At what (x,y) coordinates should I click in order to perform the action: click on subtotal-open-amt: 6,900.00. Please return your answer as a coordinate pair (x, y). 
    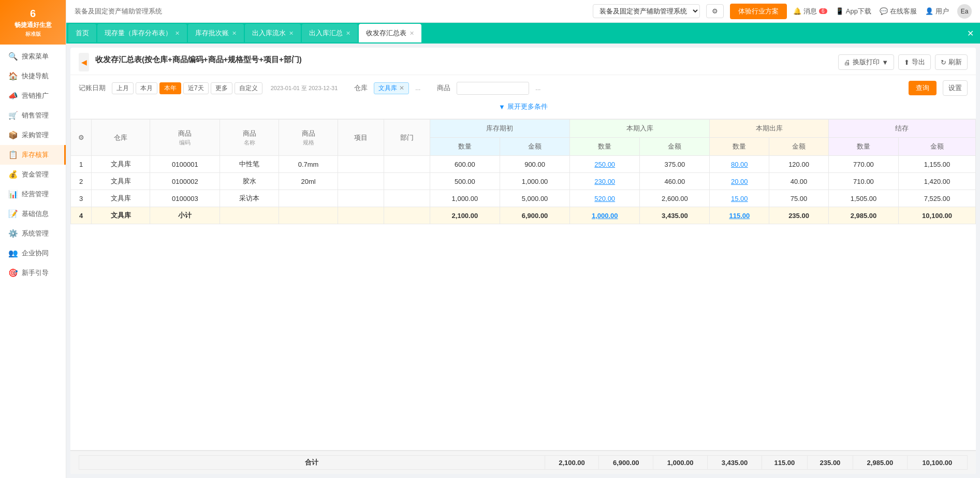
    Looking at the image, I should click on (534, 215).